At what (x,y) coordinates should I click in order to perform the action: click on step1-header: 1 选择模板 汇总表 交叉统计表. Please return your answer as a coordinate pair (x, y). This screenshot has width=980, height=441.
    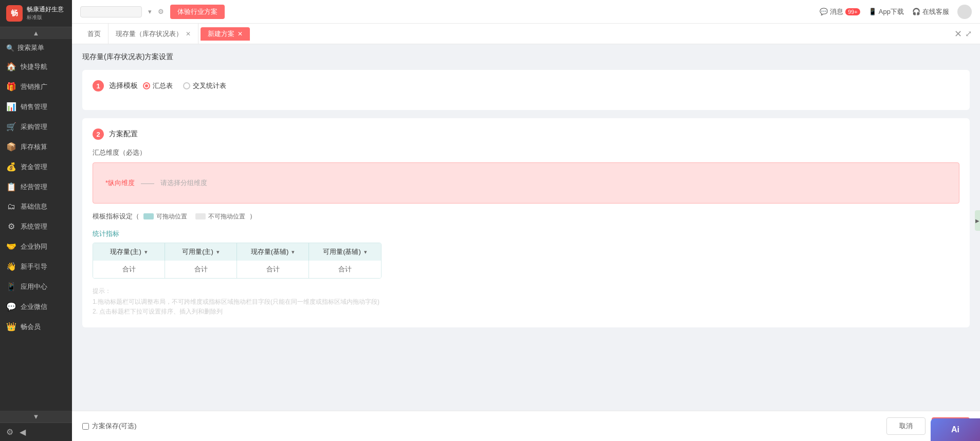
    Looking at the image, I should click on (526, 86).